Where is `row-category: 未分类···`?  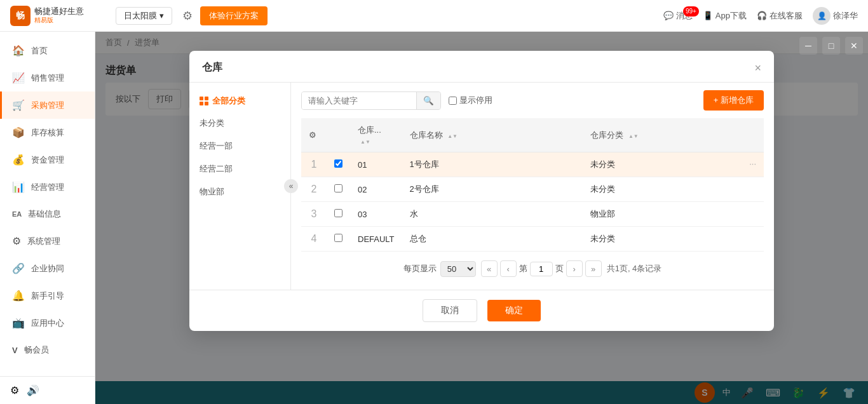
row-category: 未分类··· is located at coordinates (674, 165).